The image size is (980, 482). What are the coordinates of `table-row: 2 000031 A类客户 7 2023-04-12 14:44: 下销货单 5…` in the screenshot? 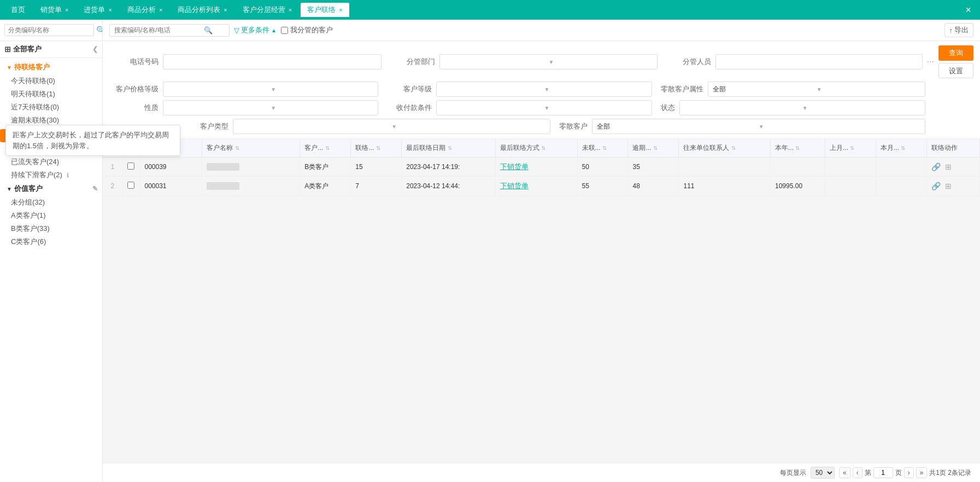 It's located at (541, 186).